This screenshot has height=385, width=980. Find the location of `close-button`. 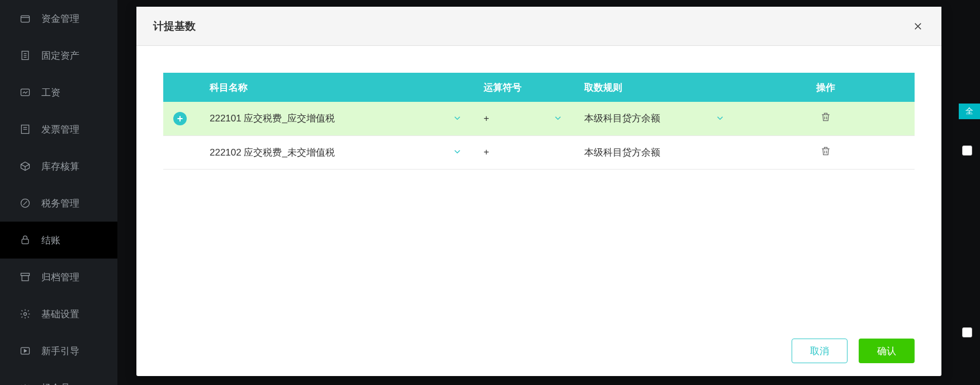

close-button is located at coordinates (918, 26).